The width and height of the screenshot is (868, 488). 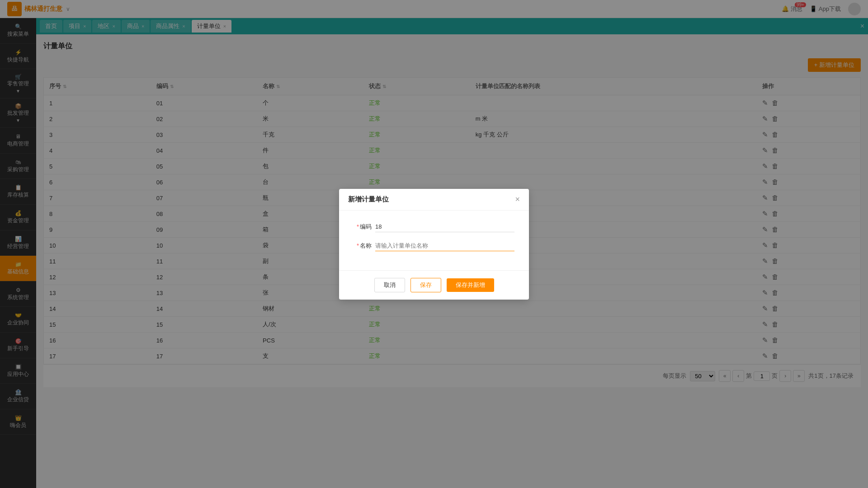 I want to click on add-measure-unit-modal: 新增计量单位 × *编码 *名称 取消 保存 保存并新增, so click(x=434, y=244).